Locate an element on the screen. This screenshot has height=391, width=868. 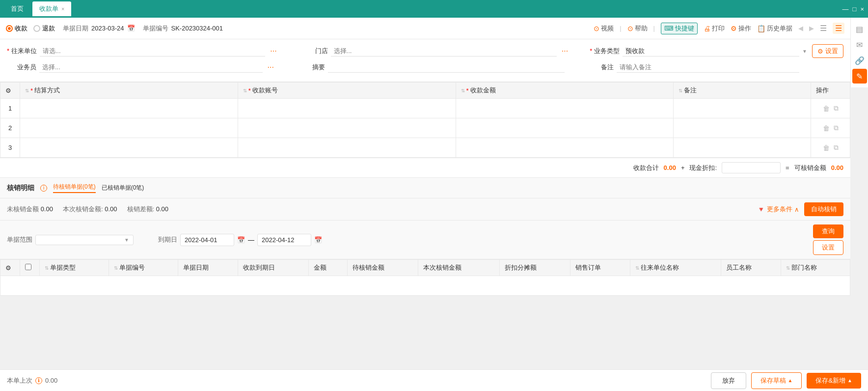
sidebar-attachment-icon: 🔗 is located at coordinates (860, 60).